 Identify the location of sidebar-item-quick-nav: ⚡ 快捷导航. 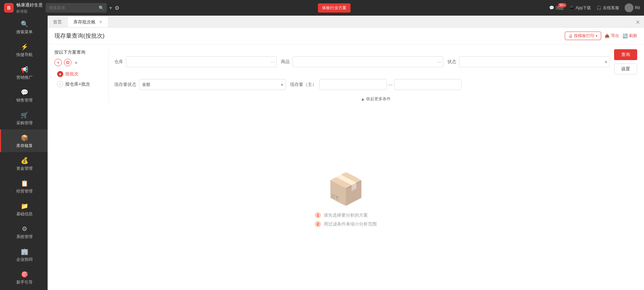
(24, 50).